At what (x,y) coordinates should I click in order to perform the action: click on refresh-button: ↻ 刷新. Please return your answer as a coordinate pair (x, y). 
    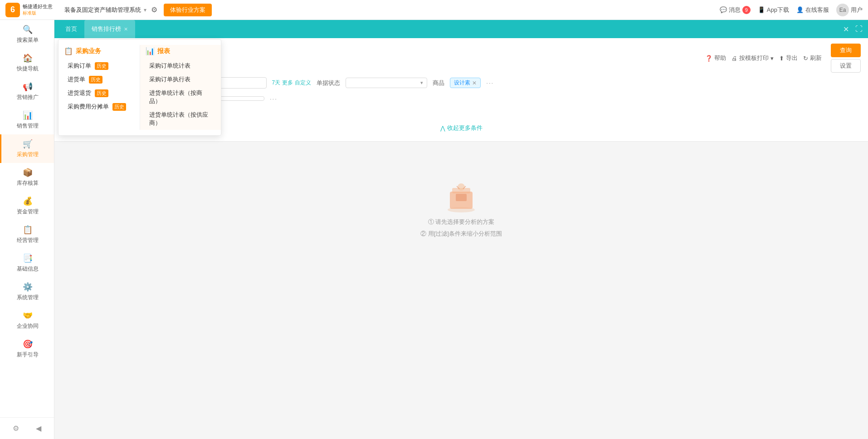
    Looking at the image, I should click on (813, 58).